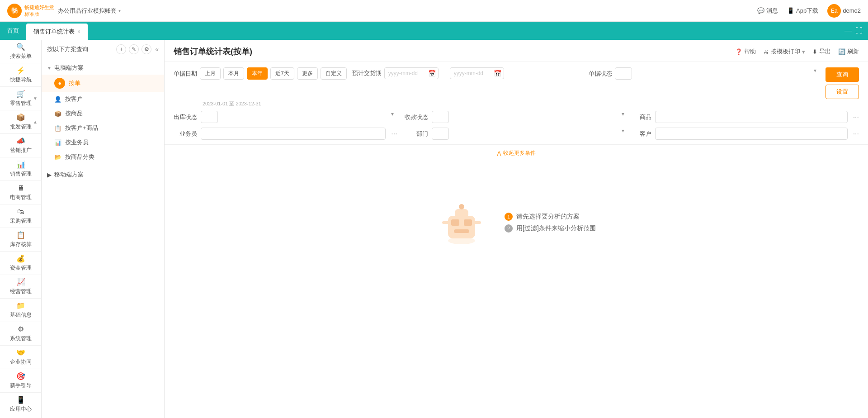 The height and width of the screenshot is (418, 868). Describe the element at coordinates (21, 235) in the screenshot. I see `inventory-icon: 📋` at that location.